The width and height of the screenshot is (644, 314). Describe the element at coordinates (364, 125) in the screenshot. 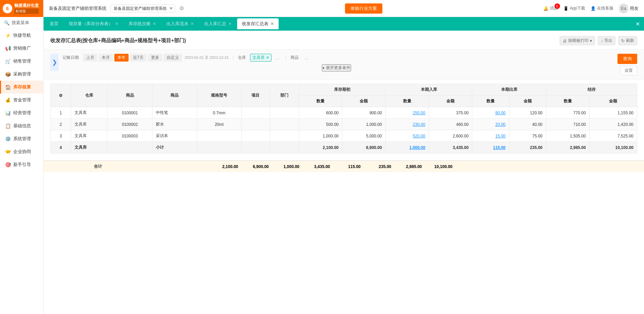

I see `row2-open-amt: 1,000.00` at that location.